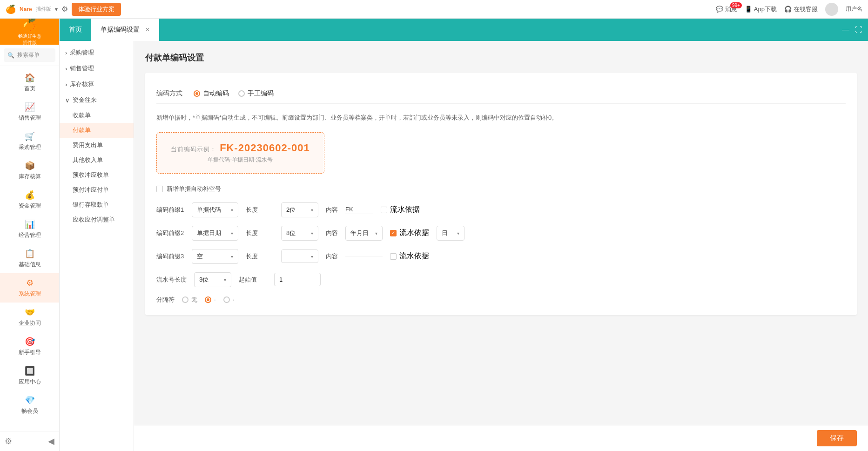 The height and width of the screenshot is (451, 868). Describe the element at coordinates (97, 53) in the screenshot. I see `sec-parent-purchase: › 采购管理` at that location.